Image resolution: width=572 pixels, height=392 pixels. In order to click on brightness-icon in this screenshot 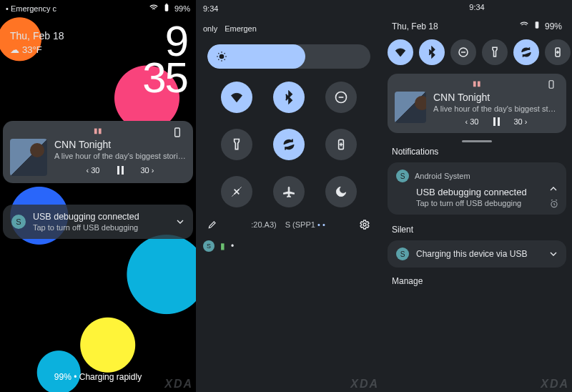, I will do `click(222, 57)`.